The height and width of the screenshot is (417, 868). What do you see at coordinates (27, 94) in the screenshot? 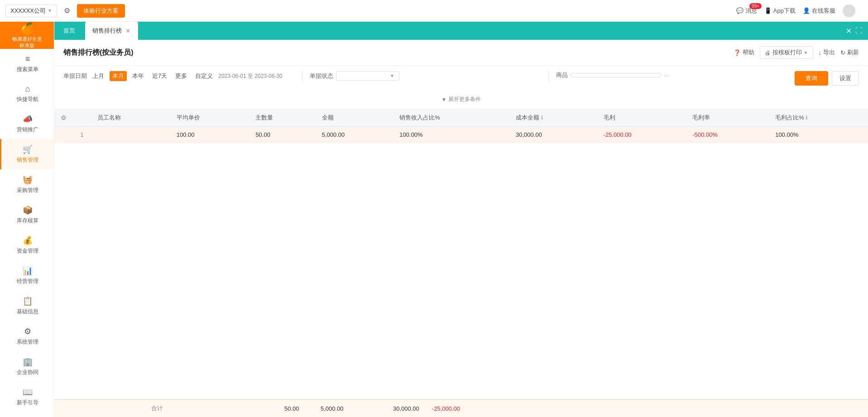
I see `sidebar-item-nav: ⌂ 快捷导航` at bounding box center [27, 94].